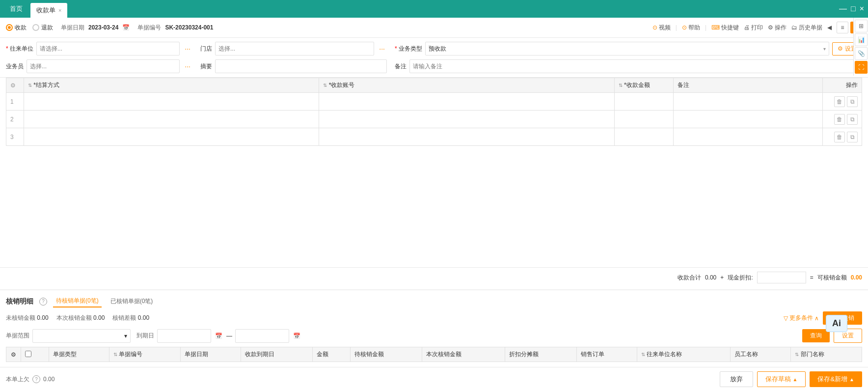  Describe the element at coordinates (49, 10) in the screenshot. I see `nav-tab-receipt: 收款单 ×` at that location.